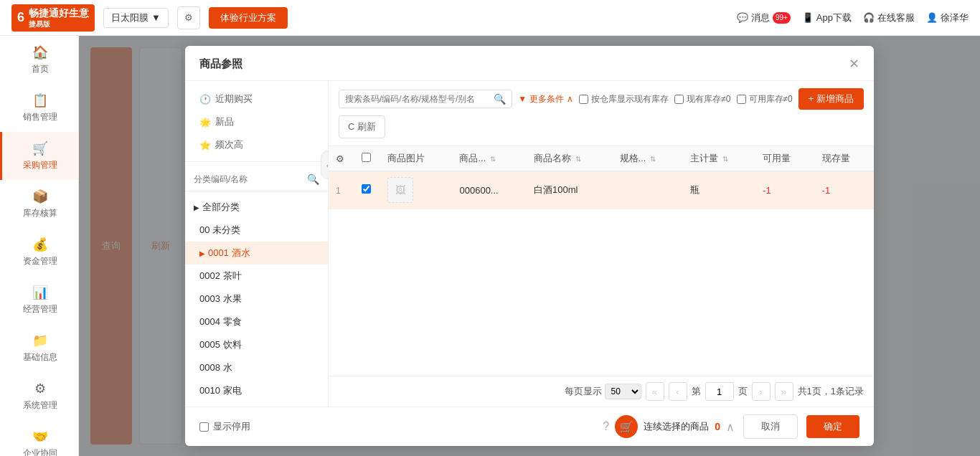 The width and height of the screenshot is (980, 456). What do you see at coordinates (761, 391) in the screenshot?
I see `next-page-button: ›` at bounding box center [761, 391].